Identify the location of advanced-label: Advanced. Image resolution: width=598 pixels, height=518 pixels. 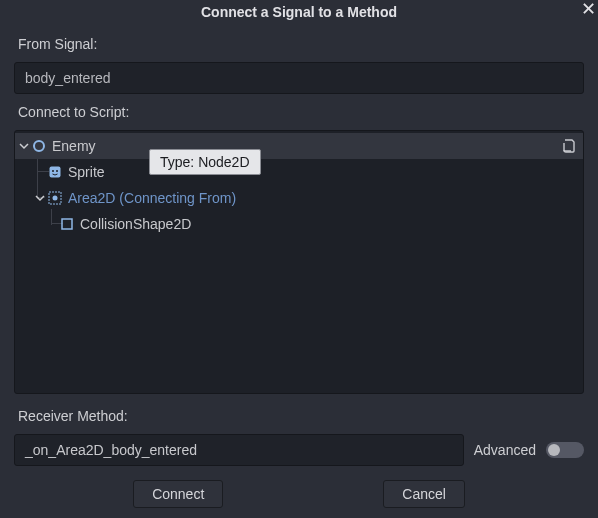
(505, 450).